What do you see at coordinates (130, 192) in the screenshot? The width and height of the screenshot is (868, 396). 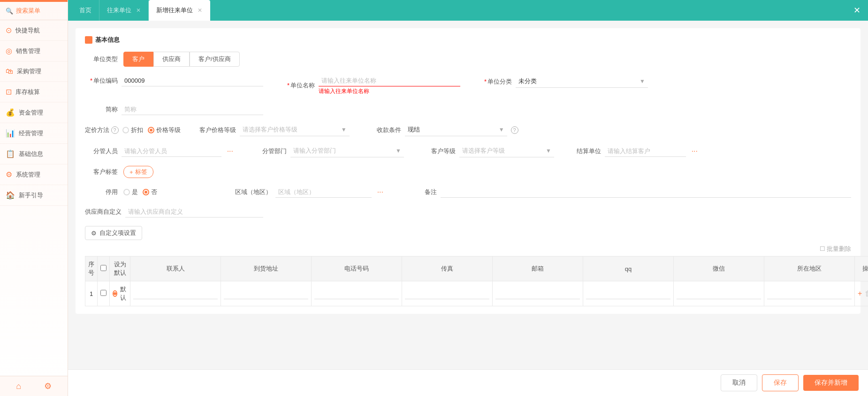 I see `disabled-yes-option: 是` at bounding box center [130, 192].